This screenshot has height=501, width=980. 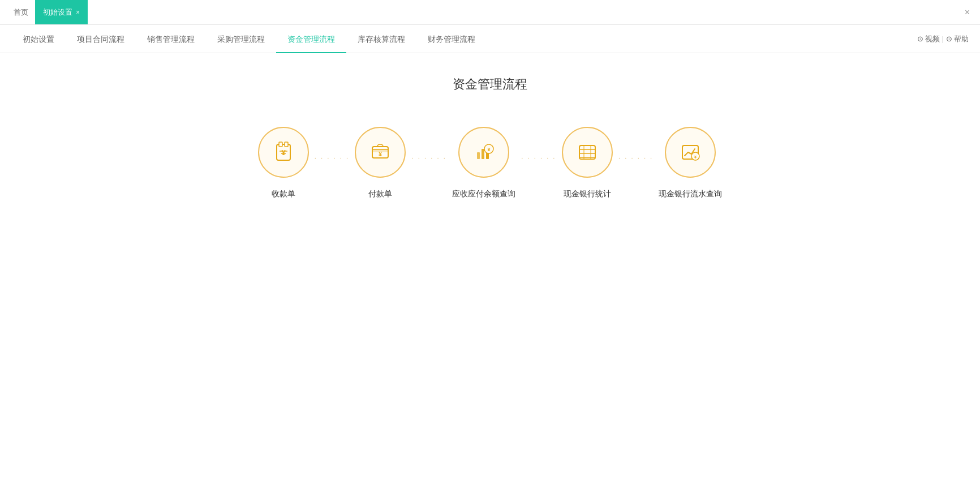 I want to click on payment-icon: ¥, so click(x=380, y=152).